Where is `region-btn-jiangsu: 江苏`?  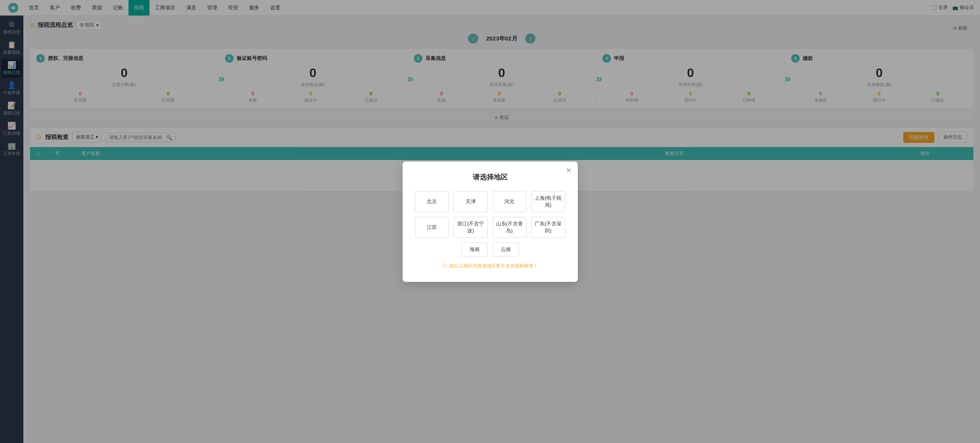
region-btn-jiangsu: 江苏 is located at coordinates (432, 227).